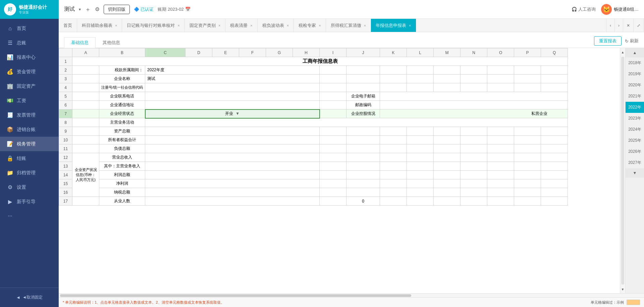 Image resolution: width=644 pixels, height=307 pixels. Describe the element at coordinates (333, 166) in the screenshot. I see `cell-i13` at that location.